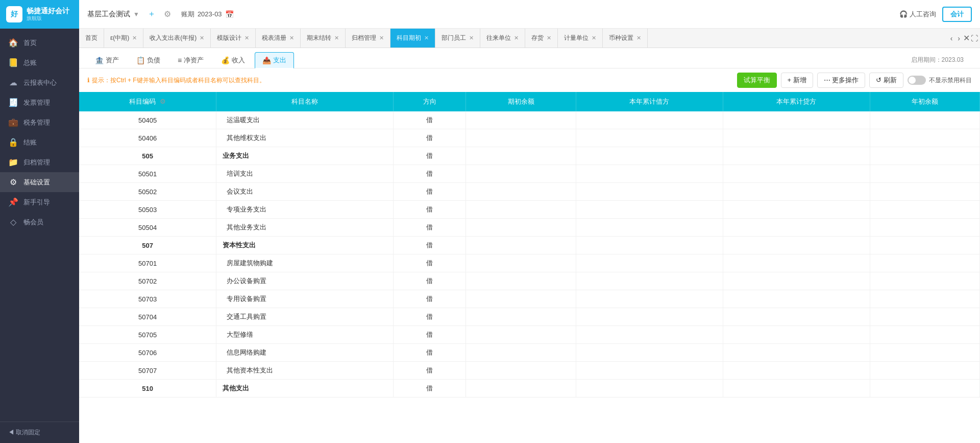 The width and height of the screenshot is (980, 443). What do you see at coordinates (148, 138) in the screenshot?
I see `cell-code: 50406` at bounding box center [148, 138].